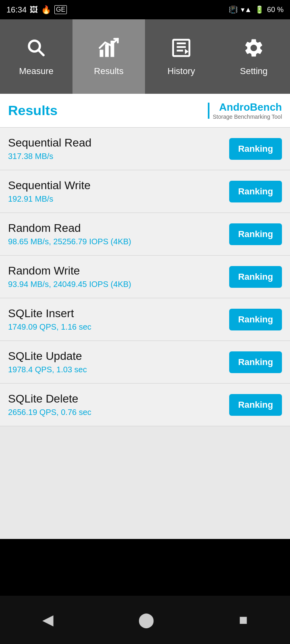  What do you see at coordinates (209, 111) in the screenshot?
I see `brand-bar` at bounding box center [209, 111].